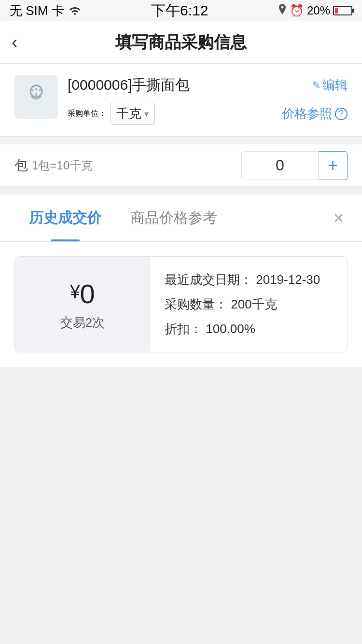 The height and width of the screenshot is (644, 362). Describe the element at coordinates (282, 11) in the screenshot. I see `location-icon` at that location.